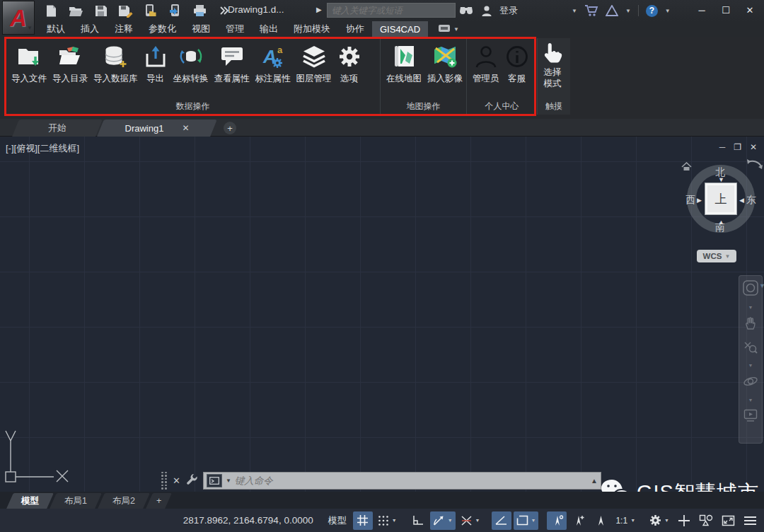  I want to click on zoom-magnifier-icon, so click(751, 348).